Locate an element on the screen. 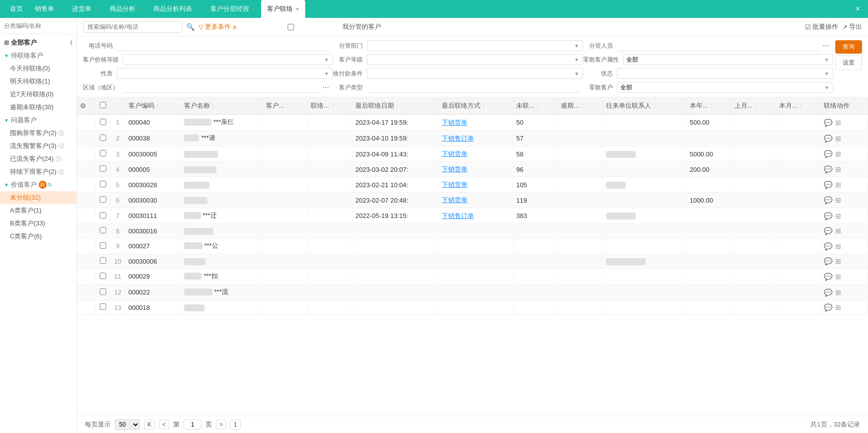 The height and width of the screenshot is (433, 868). reset-button: 设置 is located at coordinates (849, 63).